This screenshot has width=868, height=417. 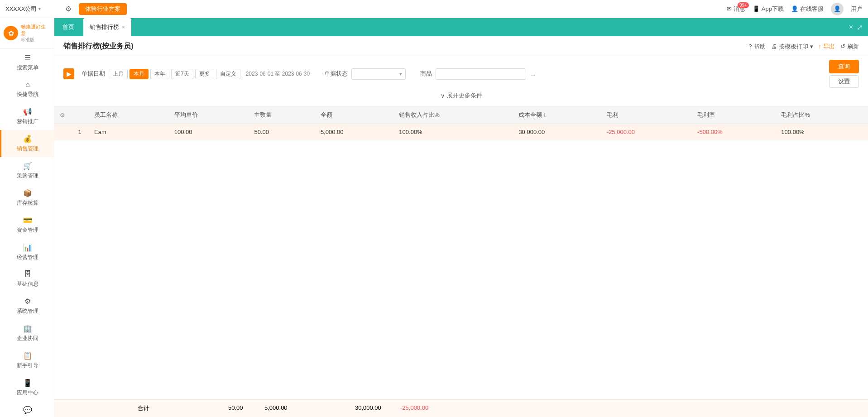 I want to click on col-settings: ⚙, so click(x=62, y=115).